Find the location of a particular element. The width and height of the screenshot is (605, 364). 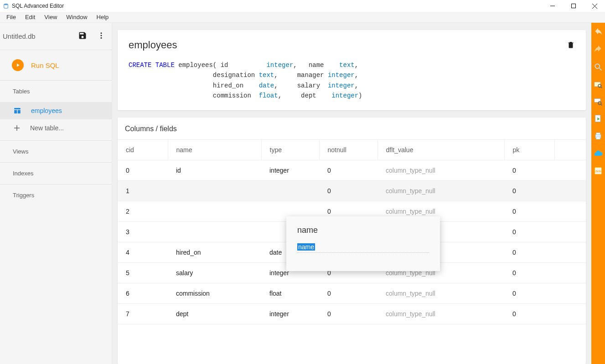

find-replace-icon is located at coordinates (598, 102).